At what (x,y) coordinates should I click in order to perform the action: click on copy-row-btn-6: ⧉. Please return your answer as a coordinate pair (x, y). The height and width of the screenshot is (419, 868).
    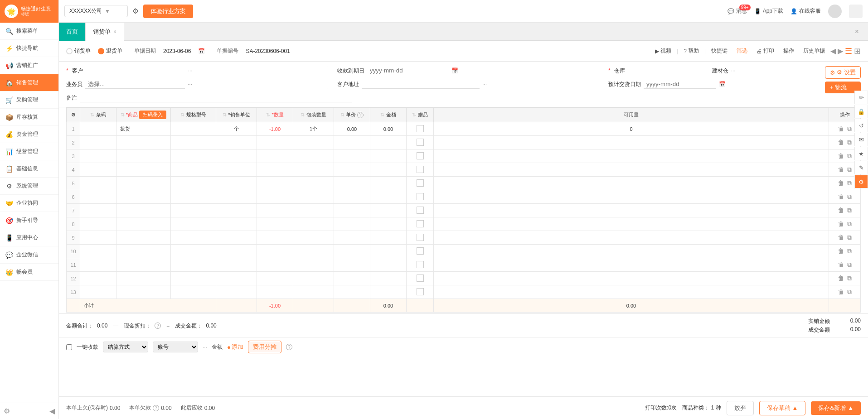
    Looking at the image, I should click on (849, 210).